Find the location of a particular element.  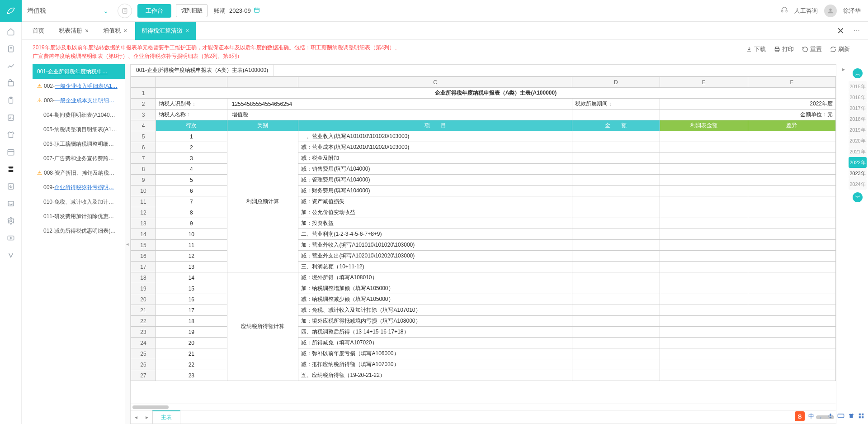

year-pill: 2015年 is located at coordinates (858, 86).